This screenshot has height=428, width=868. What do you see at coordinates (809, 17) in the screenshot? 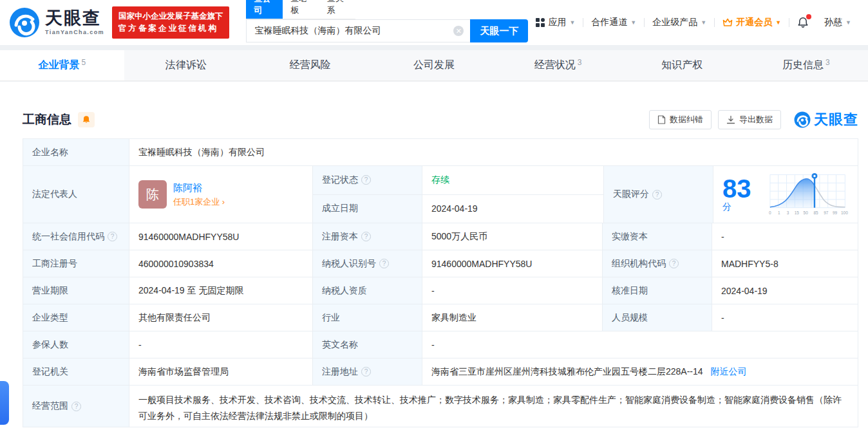
I see `notification-dot` at bounding box center [809, 17].